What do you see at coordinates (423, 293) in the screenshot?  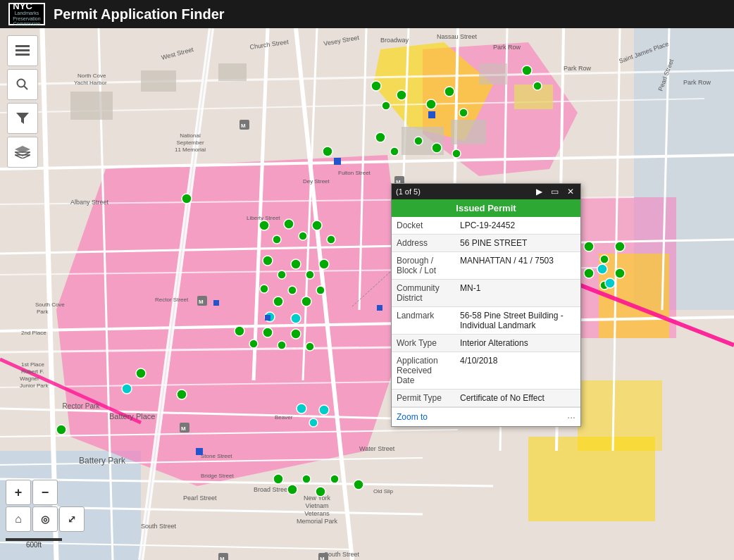 I see `popup-field-label: Community District` at bounding box center [423, 293].